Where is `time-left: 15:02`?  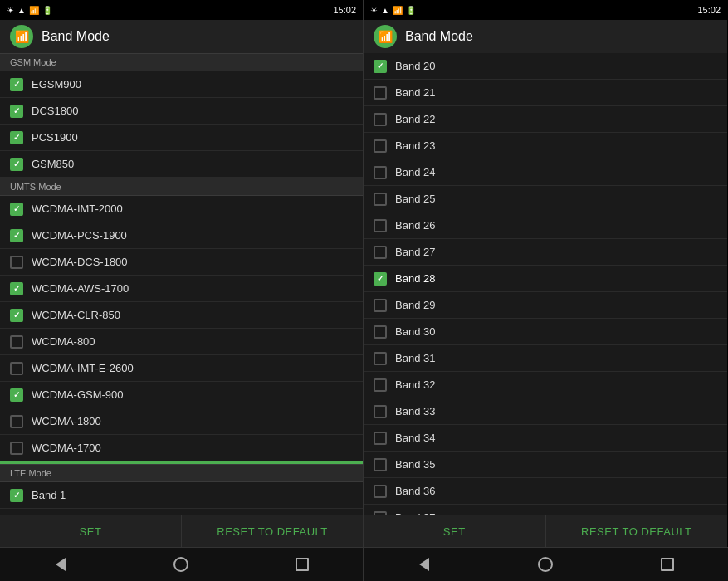
time-left: 15:02 is located at coordinates (344, 10).